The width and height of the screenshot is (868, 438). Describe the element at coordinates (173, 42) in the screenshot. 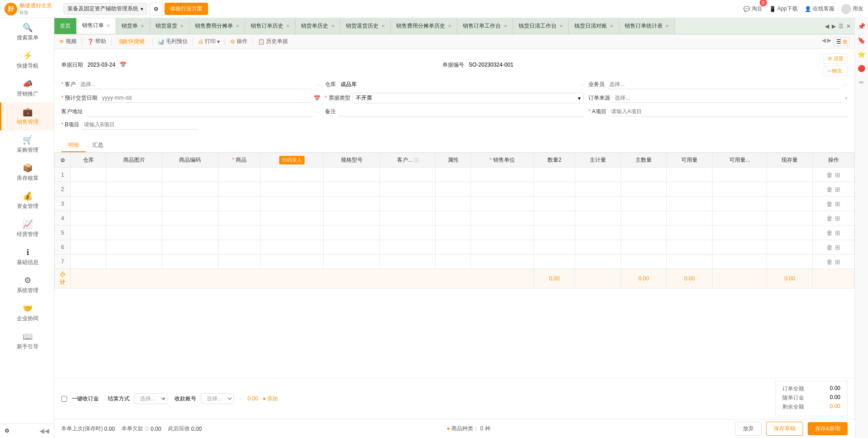

I see `toolbar-profit: 📊 毛利预估` at that location.